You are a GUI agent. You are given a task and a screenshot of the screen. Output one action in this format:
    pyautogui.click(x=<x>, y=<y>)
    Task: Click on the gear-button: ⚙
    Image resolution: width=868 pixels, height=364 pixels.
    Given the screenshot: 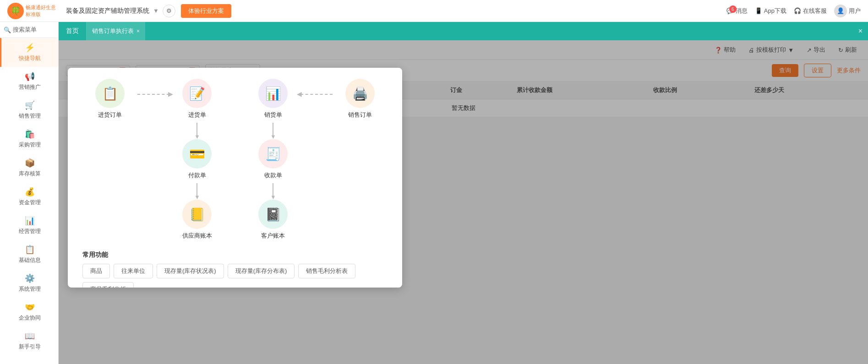 What is the action you would take?
    pyautogui.click(x=169, y=11)
    